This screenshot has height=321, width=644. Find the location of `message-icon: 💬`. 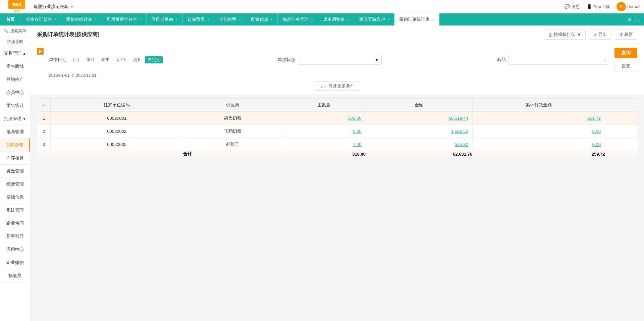

message-icon: 💬 is located at coordinates (567, 7).